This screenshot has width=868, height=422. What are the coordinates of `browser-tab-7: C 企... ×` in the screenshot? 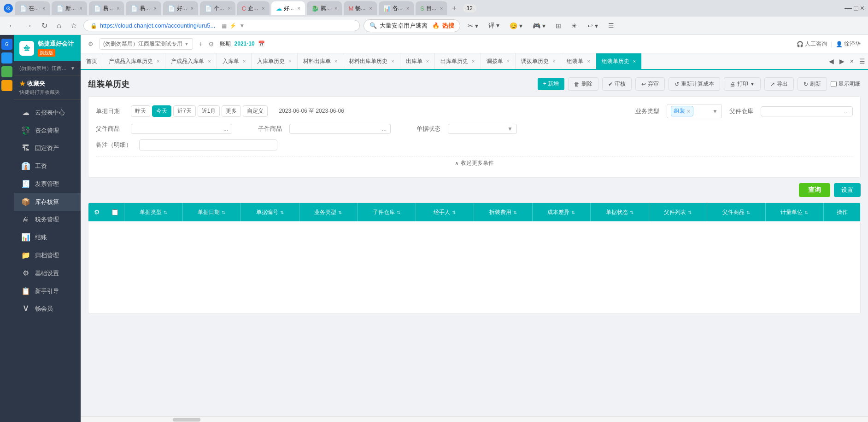 It's located at (253, 8).